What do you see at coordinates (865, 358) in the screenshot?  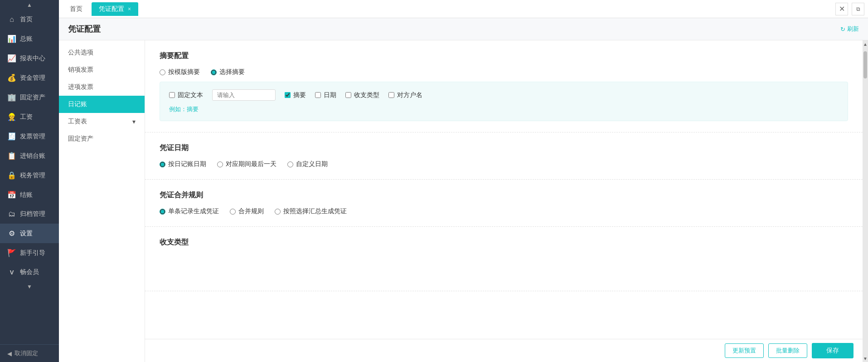 I see `scroll-down-arrow: ▼` at bounding box center [865, 358].